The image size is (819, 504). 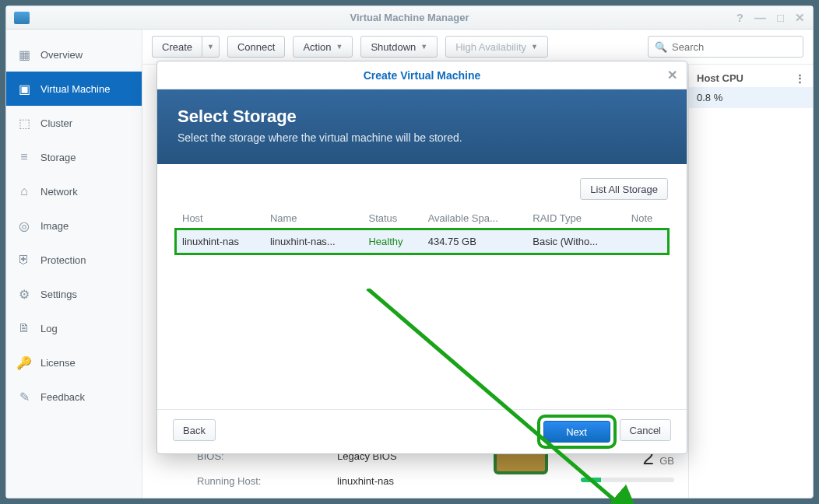 What do you see at coordinates (666, 460) in the screenshot?
I see `memory-unit: GB` at bounding box center [666, 460].